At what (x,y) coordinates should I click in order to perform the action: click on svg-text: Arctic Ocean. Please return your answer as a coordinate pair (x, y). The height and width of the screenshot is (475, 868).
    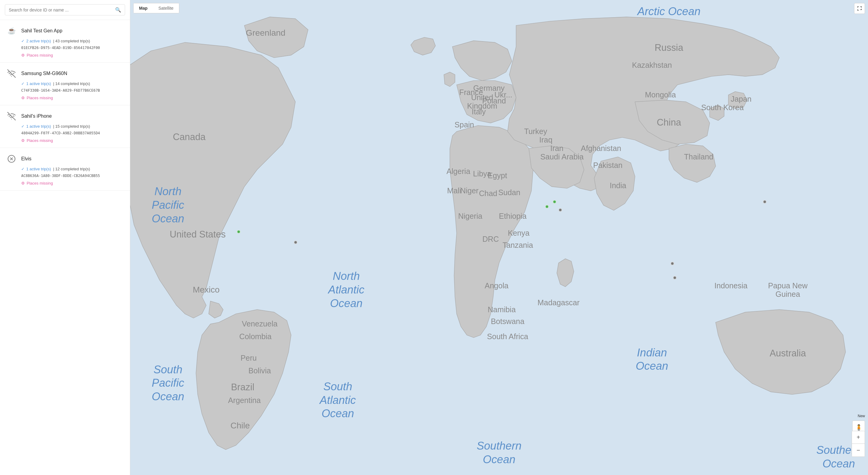
    Looking at the image, I should click on (669, 11).